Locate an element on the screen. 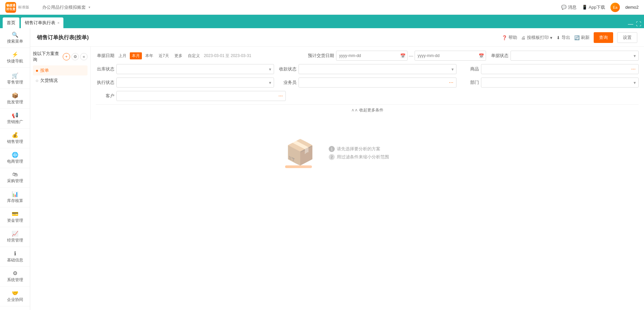 The image size is (644, 310). tab-active: 销售订单执行表 × is located at coordinates (42, 23).